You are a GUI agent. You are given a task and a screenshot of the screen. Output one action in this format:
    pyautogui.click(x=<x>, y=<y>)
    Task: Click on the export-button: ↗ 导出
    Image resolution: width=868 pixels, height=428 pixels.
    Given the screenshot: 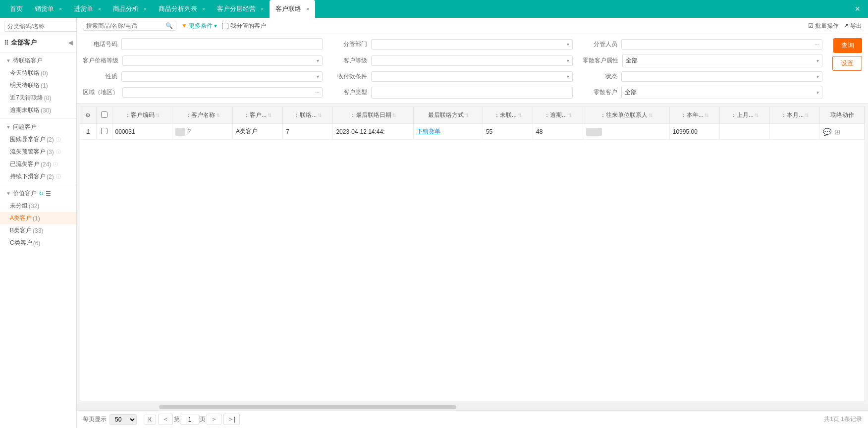 What is the action you would take?
    pyautogui.click(x=853, y=26)
    